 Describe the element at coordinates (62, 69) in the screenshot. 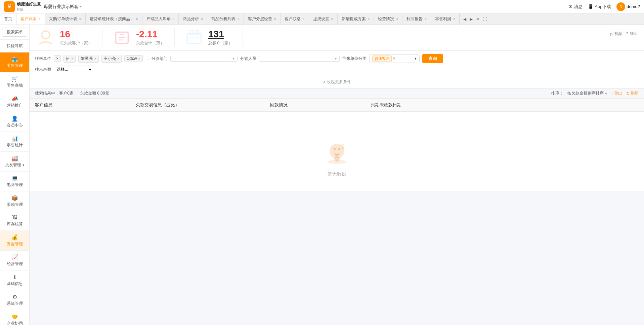

I see `balance-placeholder: 选择...` at that location.